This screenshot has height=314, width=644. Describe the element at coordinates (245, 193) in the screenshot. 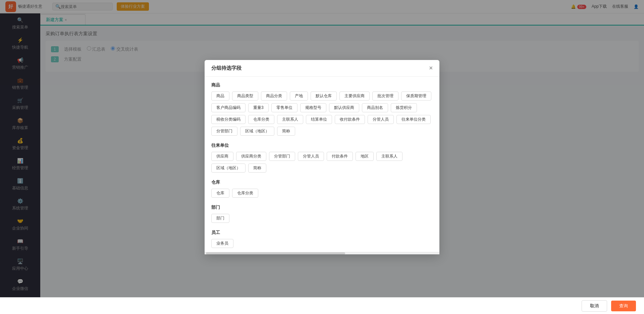

I see `field-tag-warehouse-1: 仓库分类` at that location.